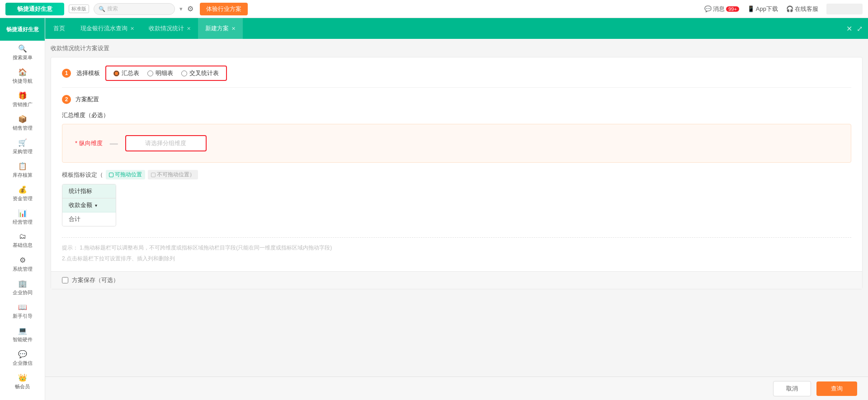  I want to click on indicator-table: 统计指标 收款金额 ▾ 合计, so click(89, 205).